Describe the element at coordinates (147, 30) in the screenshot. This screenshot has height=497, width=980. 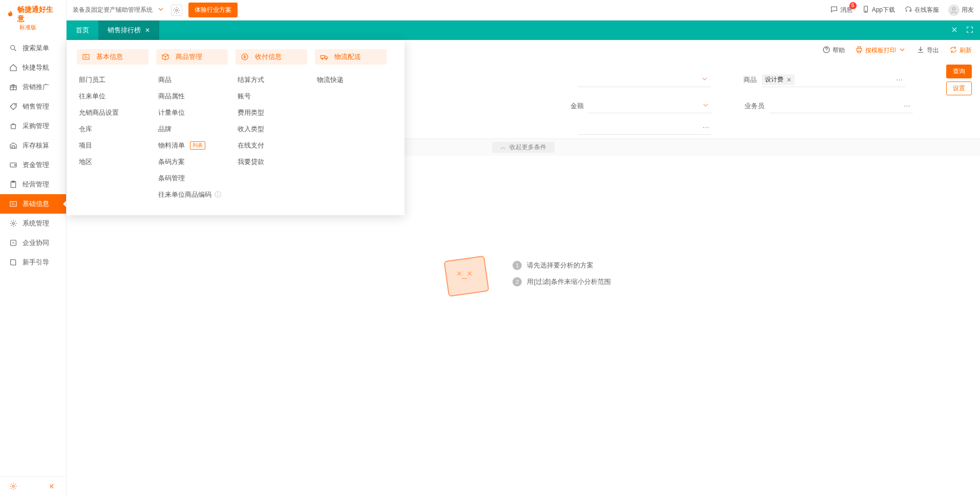
I see `close-icon: ✕` at that location.